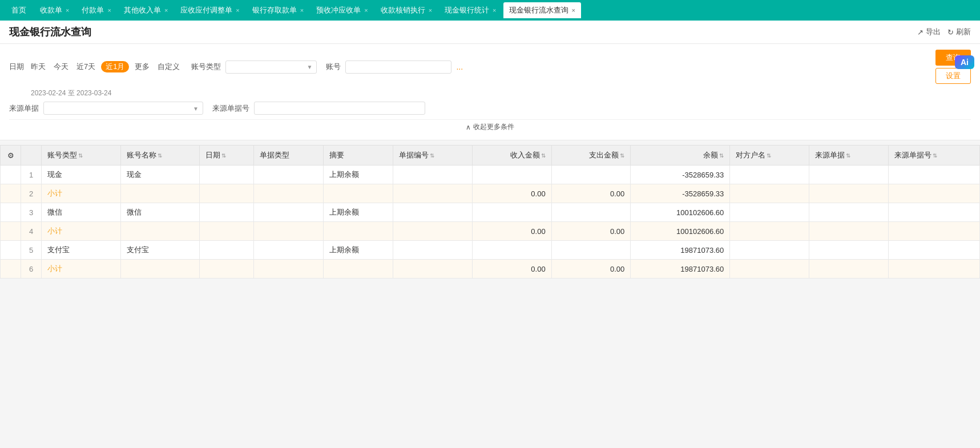 This screenshot has width=980, height=448. What do you see at coordinates (959, 32) in the screenshot?
I see `refresh-button: ↻ 刷新` at bounding box center [959, 32].